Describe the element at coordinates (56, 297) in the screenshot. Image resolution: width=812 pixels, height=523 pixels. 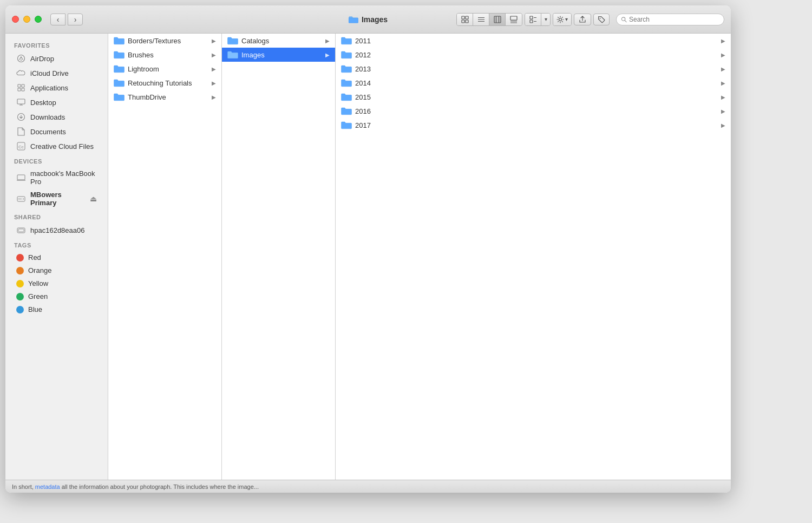
I see `sidebar-item-tag-green: Green` at that location.